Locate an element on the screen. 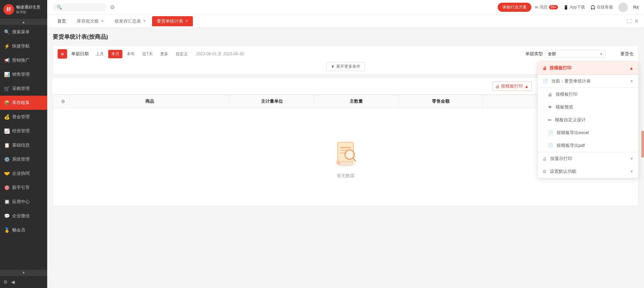  sidebar-item-label: 系统管理 is located at coordinates (21, 159).